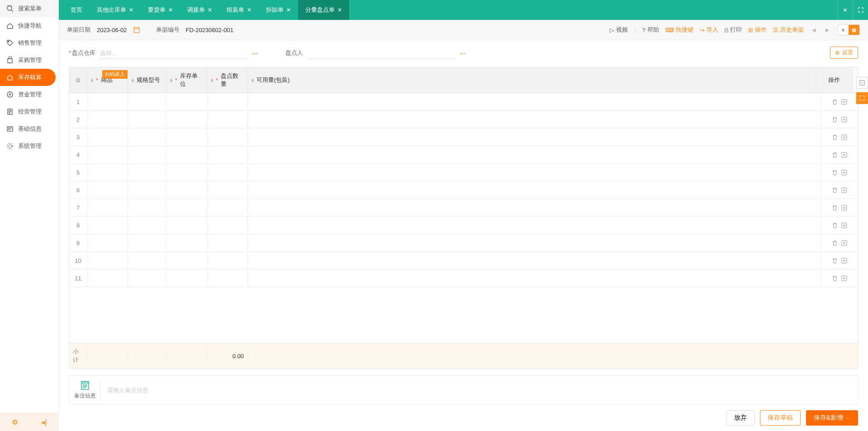 The image size is (868, 431). I want to click on table-row: 5, so click(463, 173).